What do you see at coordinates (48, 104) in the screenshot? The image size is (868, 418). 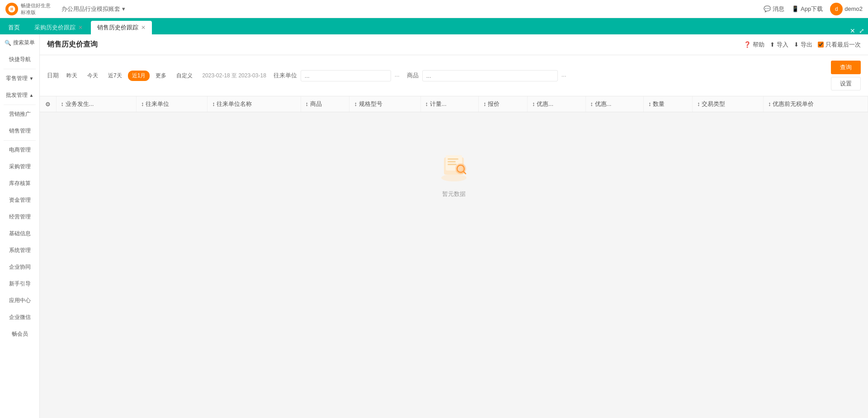 I see `settings-icon: ⚙` at bounding box center [48, 104].